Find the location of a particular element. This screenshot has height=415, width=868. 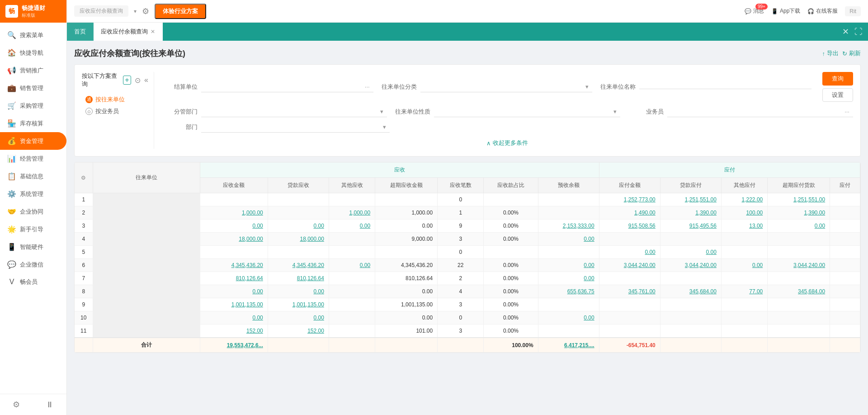

sidebar-item-sales: 💼 销售管理 is located at coordinates (33, 88).